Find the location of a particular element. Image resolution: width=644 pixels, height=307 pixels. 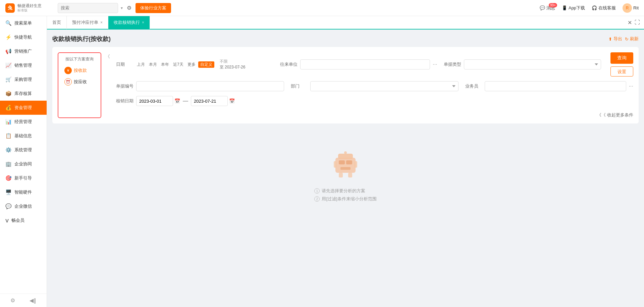

counterpart-dots: ··· is located at coordinates (435, 64).